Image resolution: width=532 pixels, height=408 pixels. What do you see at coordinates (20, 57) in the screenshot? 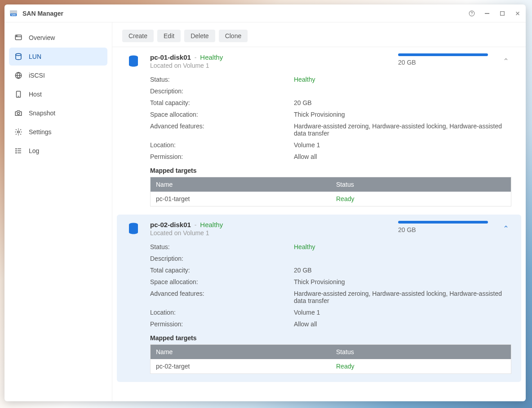
I see `lun-icon` at bounding box center [20, 57].